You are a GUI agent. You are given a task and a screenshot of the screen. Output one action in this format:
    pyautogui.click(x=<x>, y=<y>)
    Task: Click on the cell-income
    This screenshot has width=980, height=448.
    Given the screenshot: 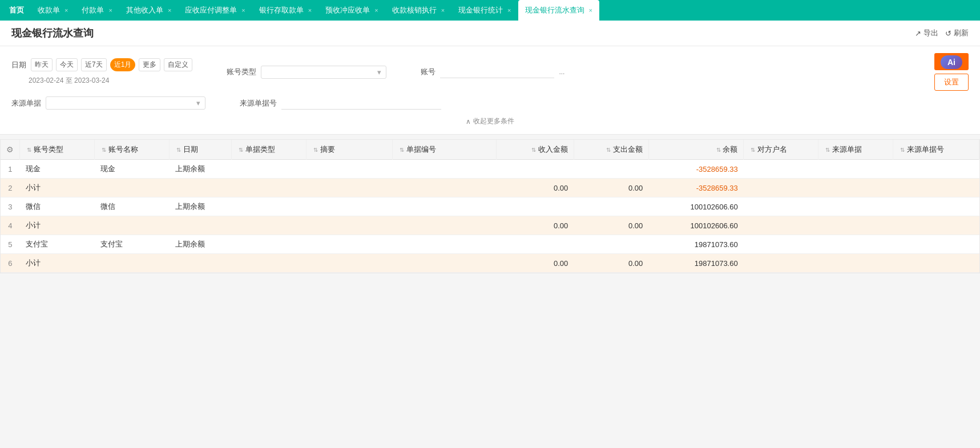 What is the action you would take?
    pyautogui.click(x=535, y=244)
    